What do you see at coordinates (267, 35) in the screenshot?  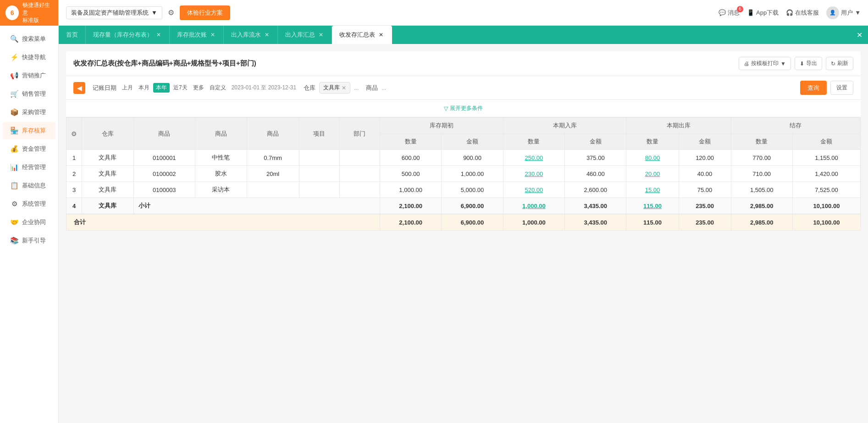 I see `tab-close-in-out-flow: ✕` at bounding box center [267, 35].